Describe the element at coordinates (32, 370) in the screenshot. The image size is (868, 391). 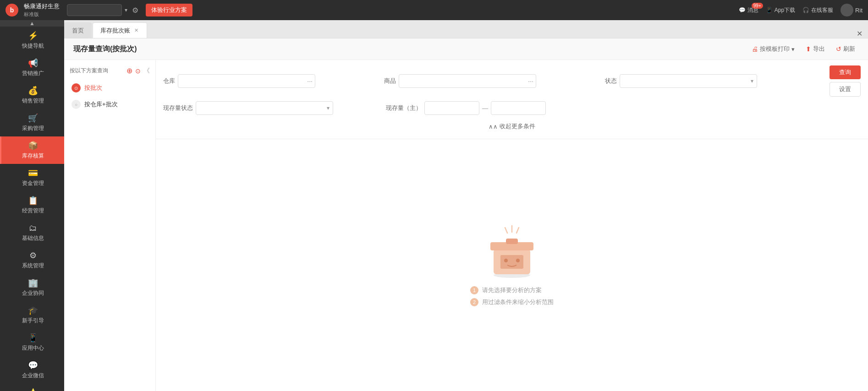
I see `sidebar-item-wechat: 💬 企业微信` at that location.